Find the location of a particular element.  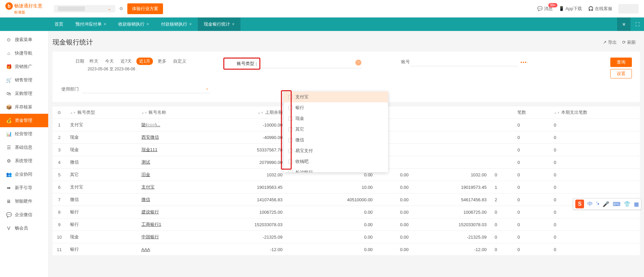

dropdown-item: 现金 is located at coordinates (336, 118).